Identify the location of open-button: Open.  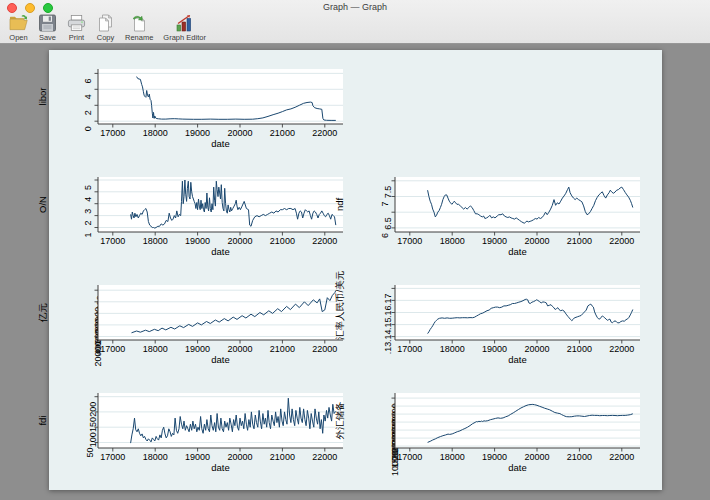
(18, 28).